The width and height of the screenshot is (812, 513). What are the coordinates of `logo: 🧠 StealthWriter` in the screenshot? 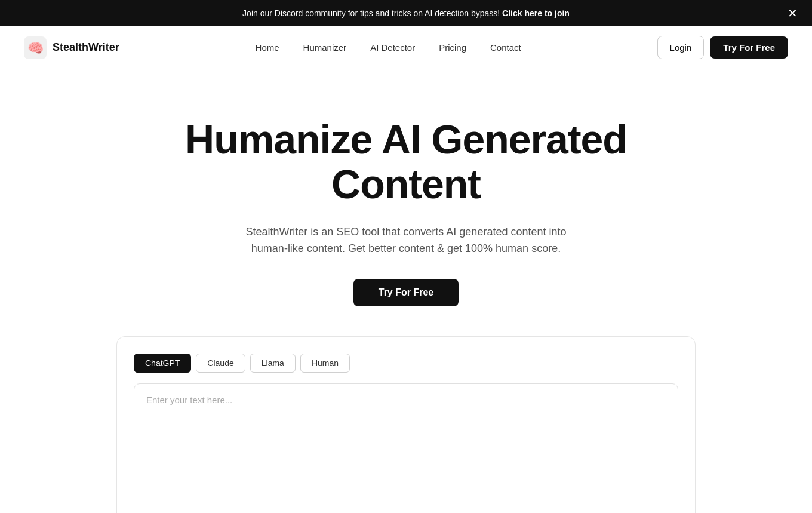 It's located at (72, 48).